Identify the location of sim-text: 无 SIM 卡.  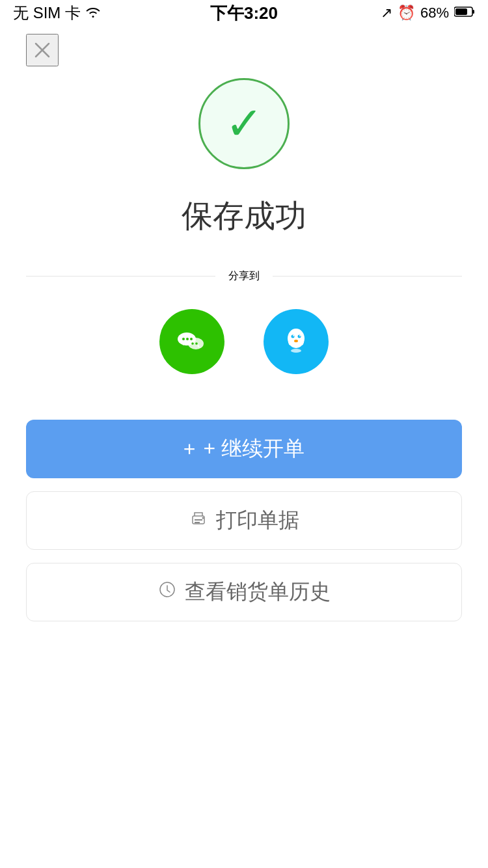
(47, 13).